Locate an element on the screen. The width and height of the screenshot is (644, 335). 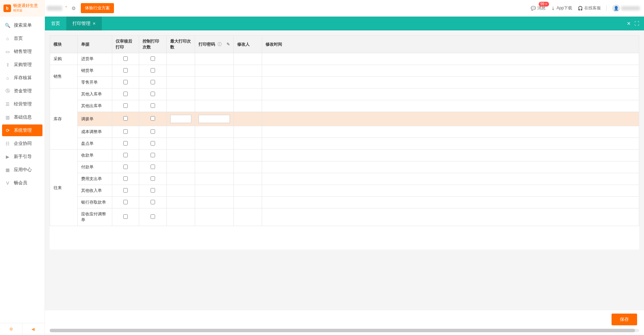
sidebar-item-search: 🔍搜索菜单 is located at coordinates (22, 25).